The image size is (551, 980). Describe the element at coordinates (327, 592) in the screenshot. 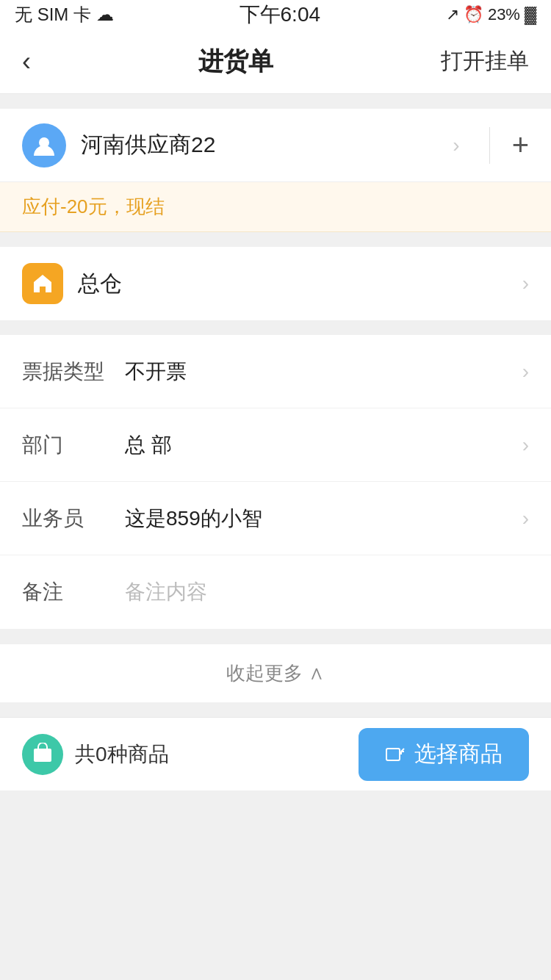

I see `remark-input: 备注内容` at that location.